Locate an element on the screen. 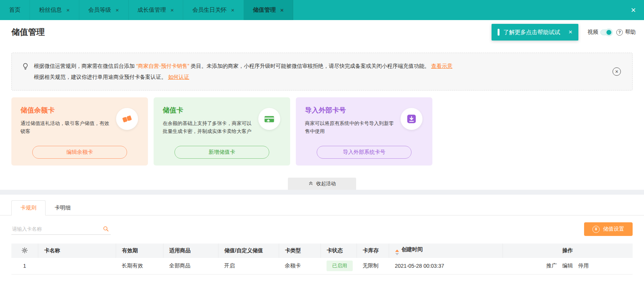 The image size is (644, 292). tab-label: 储值管理 is located at coordinates (264, 10).